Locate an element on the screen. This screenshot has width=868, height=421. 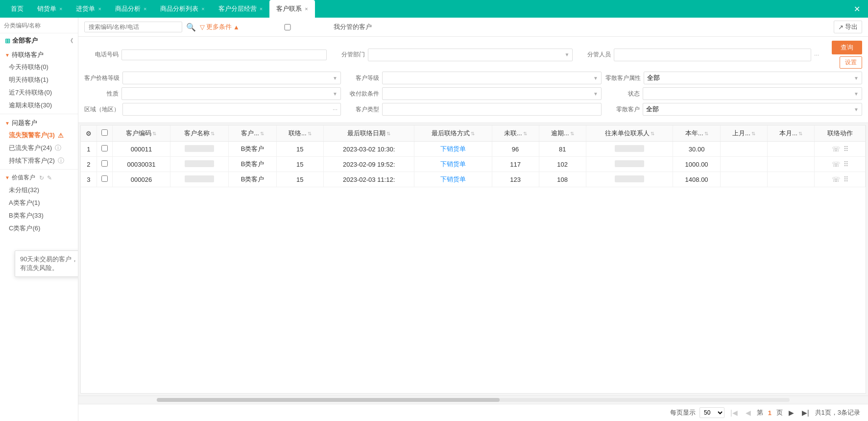
next-page-button: ▶ is located at coordinates (792, 413).